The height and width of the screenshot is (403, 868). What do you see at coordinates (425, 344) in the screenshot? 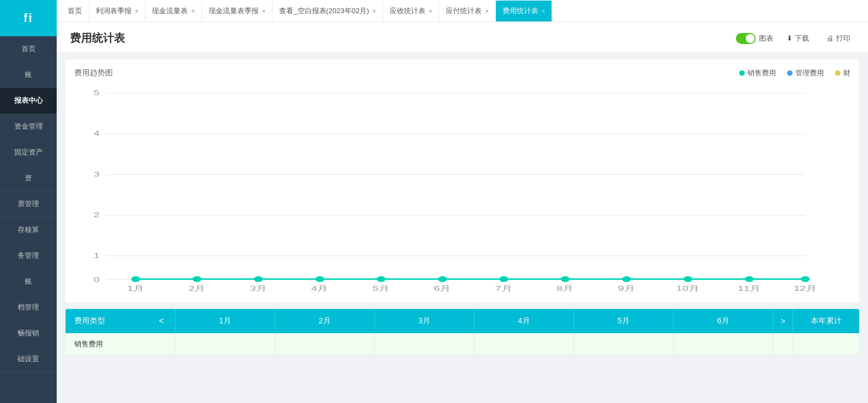
I see `td-m3` at bounding box center [425, 344].